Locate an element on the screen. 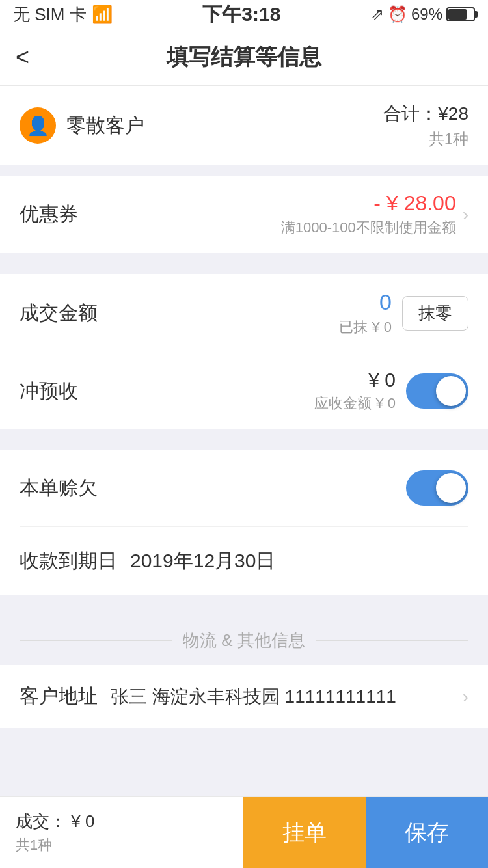 This screenshot has height=868, width=488. prepay-sub: 应收金额 ¥ 0 is located at coordinates (355, 403).